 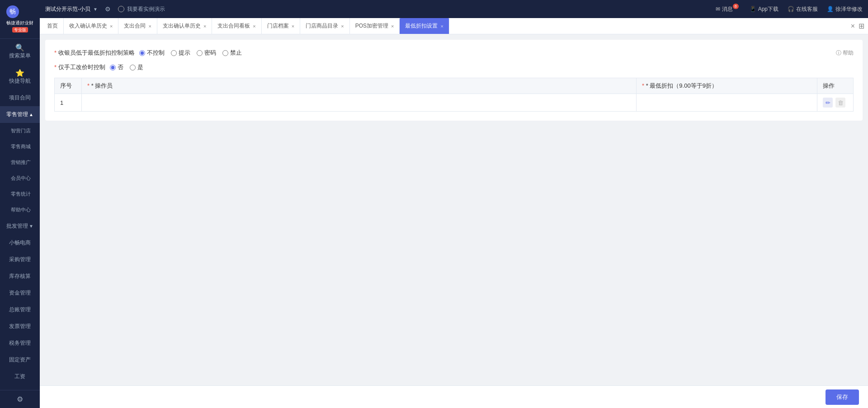 What do you see at coordinates (20, 277) in the screenshot?
I see `sidebar-item-inventory: 库存核算` at bounding box center [20, 277].